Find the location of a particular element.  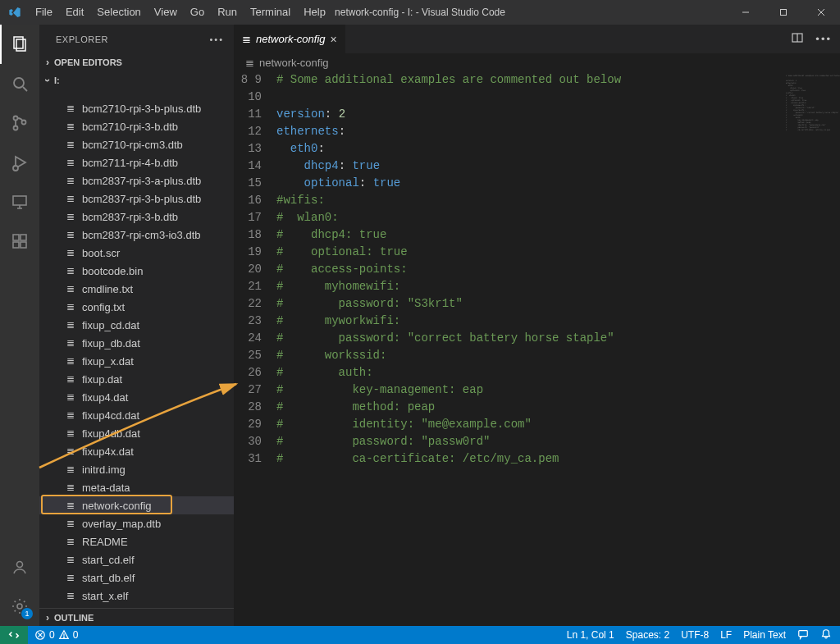

file-item: fixup_cd.dat is located at coordinates (136, 325).